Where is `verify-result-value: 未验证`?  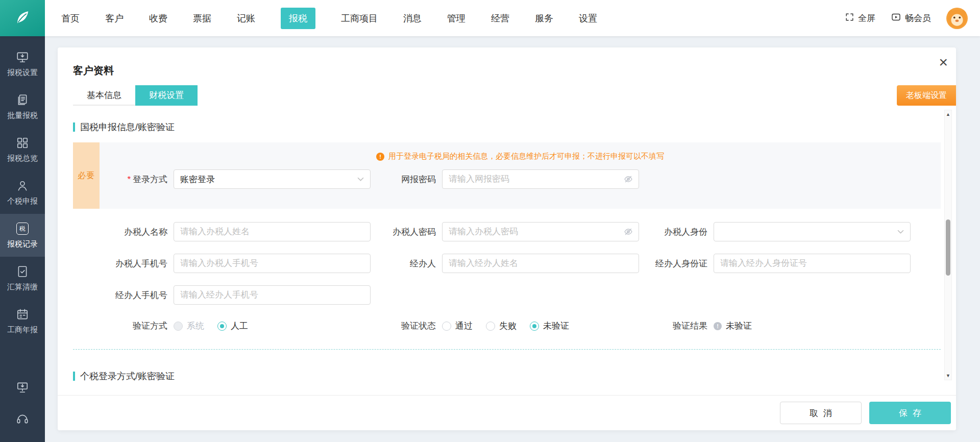 verify-result-value: 未验证 is located at coordinates (739, 326).